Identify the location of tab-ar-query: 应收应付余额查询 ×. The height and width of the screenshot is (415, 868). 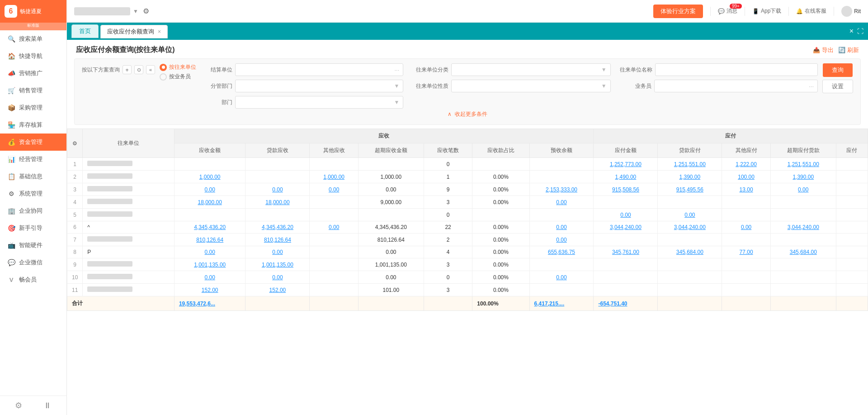
(134, 32).